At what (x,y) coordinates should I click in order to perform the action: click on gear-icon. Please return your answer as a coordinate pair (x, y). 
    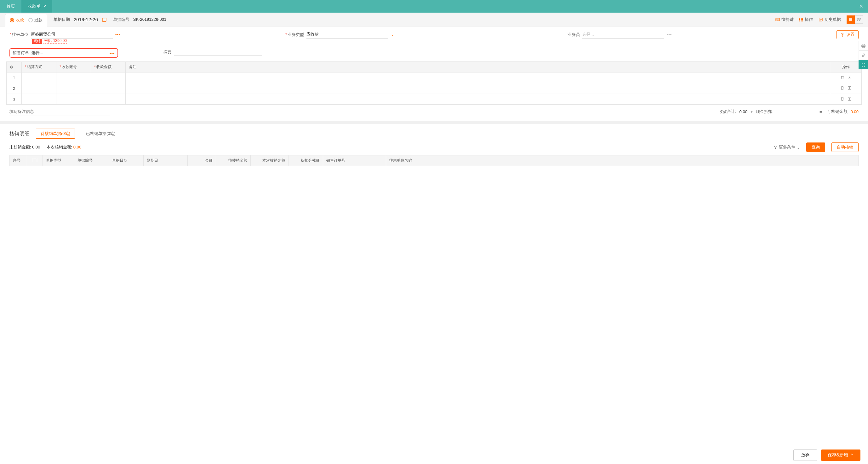
    Looking at the image, I should click on (843, 35).